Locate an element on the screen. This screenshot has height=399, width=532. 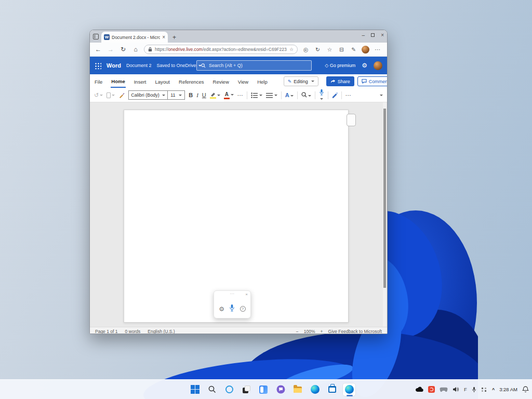
widgets-button is located at coordinates (263, 390).